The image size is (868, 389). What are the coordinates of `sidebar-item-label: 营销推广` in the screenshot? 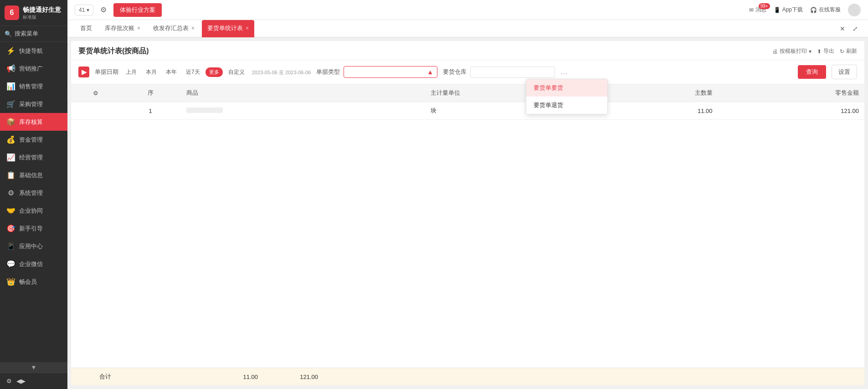 It's located at (31, 69).